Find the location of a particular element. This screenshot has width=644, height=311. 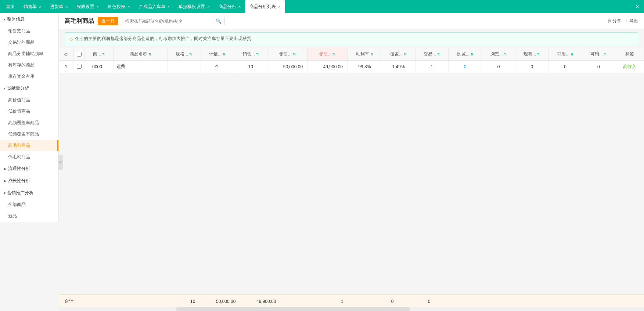

sort-icon-sellable: ⇅ is located at coordinates (605, 54).